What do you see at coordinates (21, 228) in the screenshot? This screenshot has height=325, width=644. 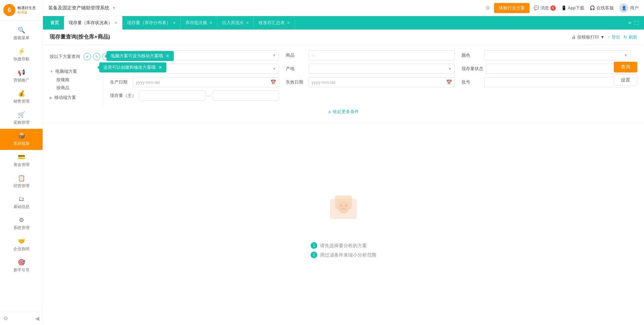 I see `sidebar-item-label: 系统管理` at bounding box center [21, 228].